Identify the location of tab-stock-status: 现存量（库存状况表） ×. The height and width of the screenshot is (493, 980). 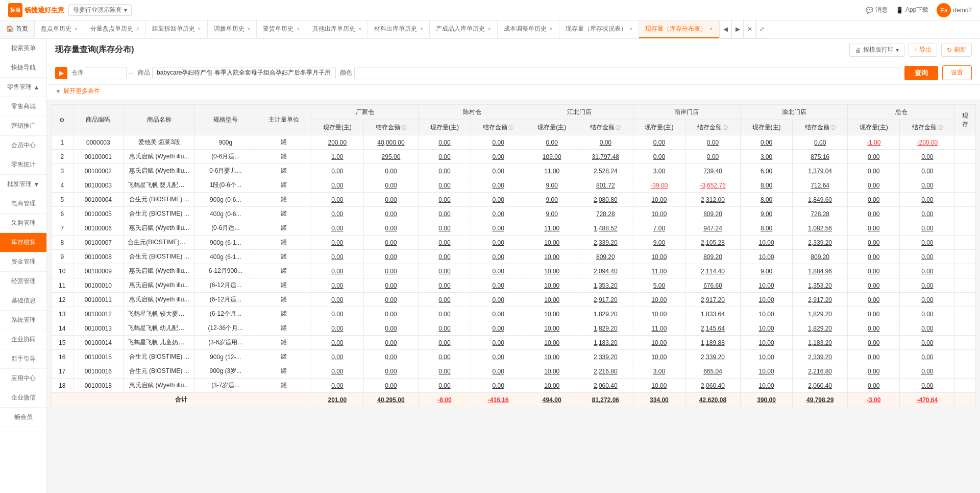
(599, 30).